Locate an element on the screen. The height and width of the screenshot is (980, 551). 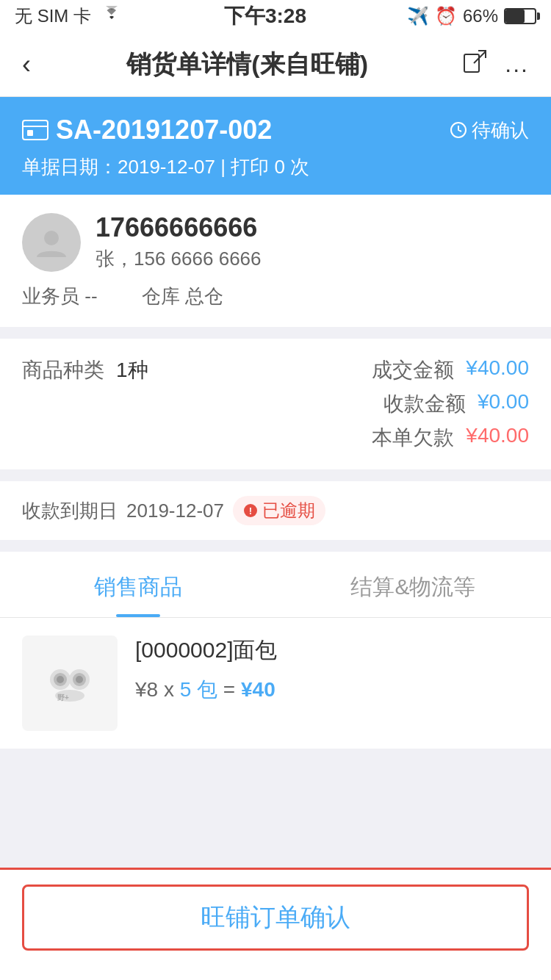
transaction-amount-row: 成交金额 ¥40.00 is located at coordinates (450, 370).